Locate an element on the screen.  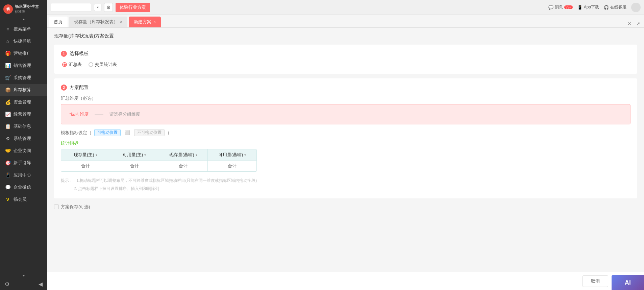
dimension-placeholder: 请选择分组维度 is located at coordinates (125, 114).